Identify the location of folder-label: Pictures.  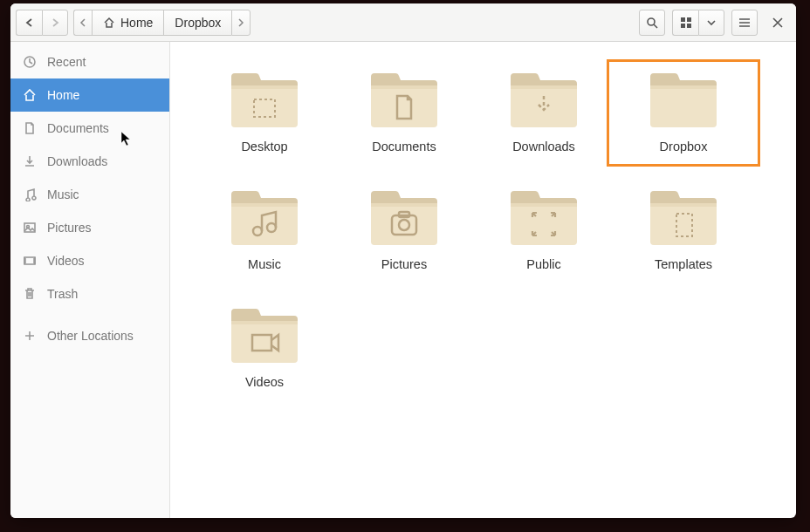
(404, 264).